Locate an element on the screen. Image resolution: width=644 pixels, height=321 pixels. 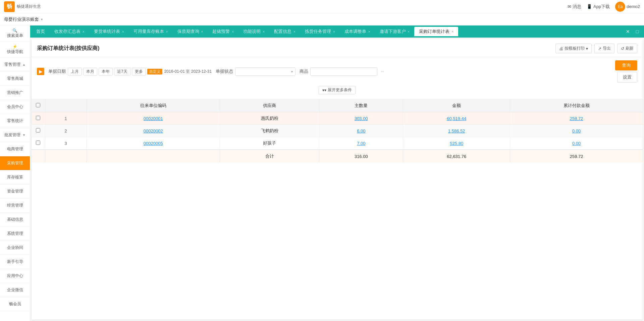
sidebar-item-ops-mgmt: 经营管理 is located at coordinates (15, 206).